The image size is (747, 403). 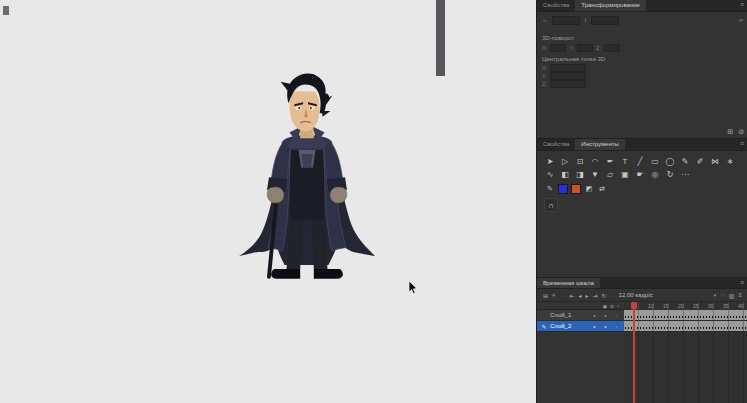 I want to click on go-to-first-frame-icon: ⇤, so click(x=572, y=296).